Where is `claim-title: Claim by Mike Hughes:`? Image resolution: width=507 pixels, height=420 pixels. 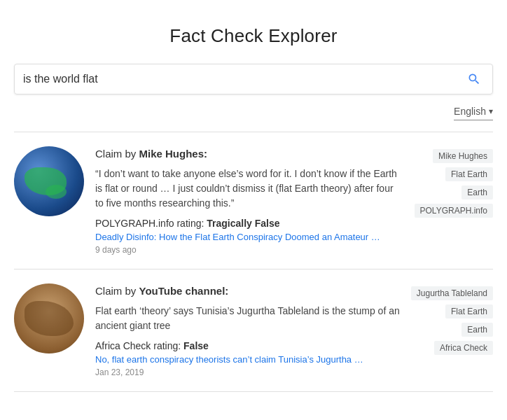
claim-title: Claim by Mike Hughes: is located at coordinates (249, 154).